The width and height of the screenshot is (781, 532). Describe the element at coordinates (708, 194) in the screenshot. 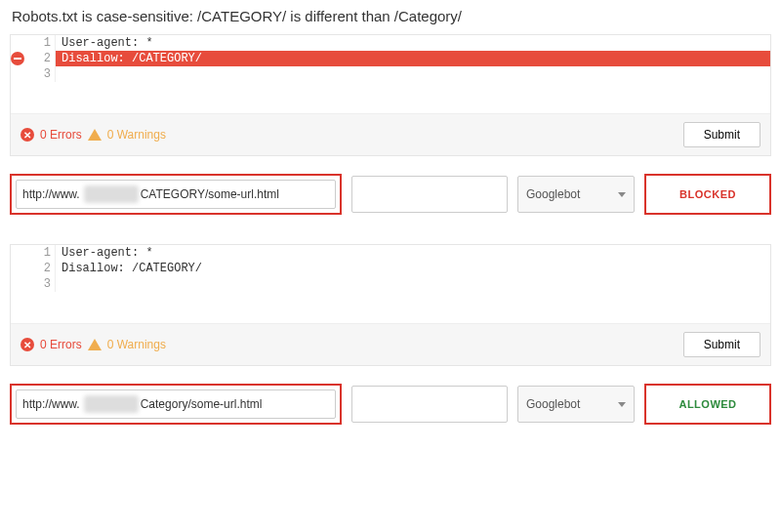

I see `result-badge: BLOCKED` at that location.